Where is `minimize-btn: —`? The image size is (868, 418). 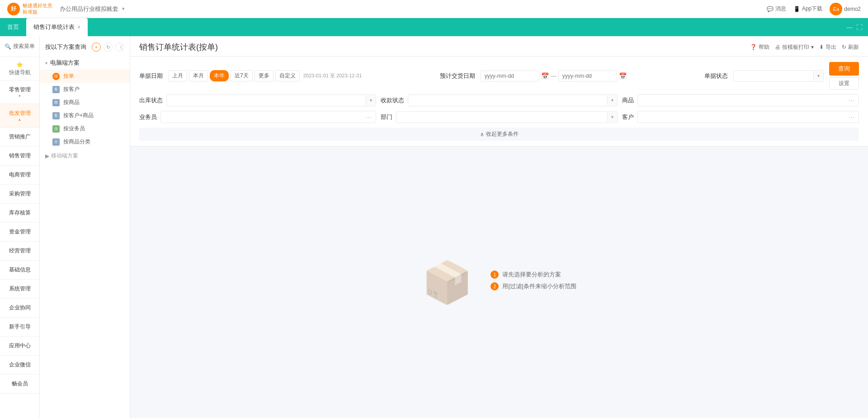
minimize-btn: — is located at coordinates (849, 27).